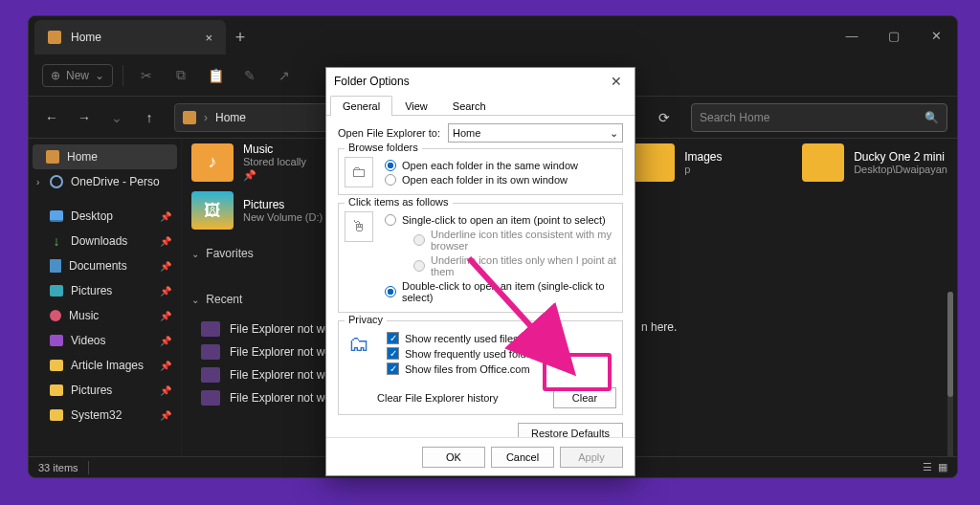 The height and width of the screenshot is (505, 980). Describe the element at coordinates (577, 372) in the screenshot. I see `annotation-highlight` at that location.